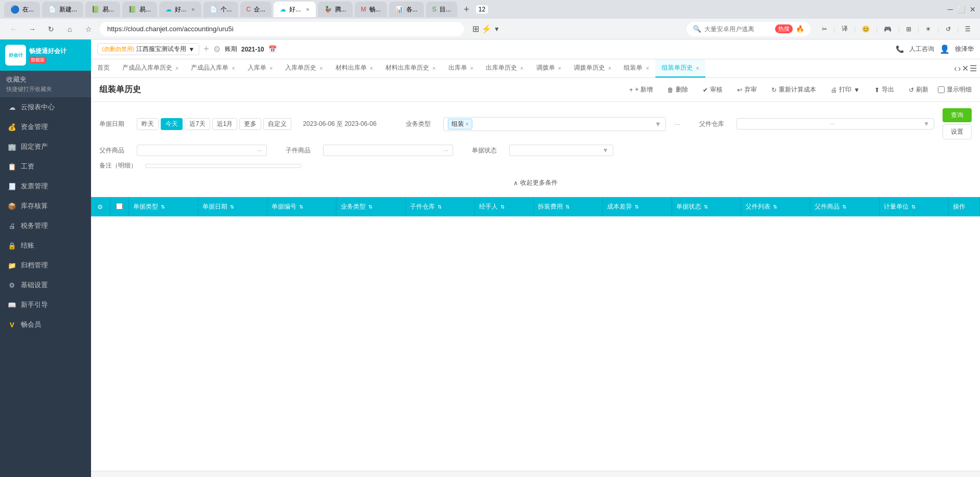  Describe the element at coordinates (549, 69) in the screenshot. I see `page-tab-transfer: 调拨单 ×` at that location.